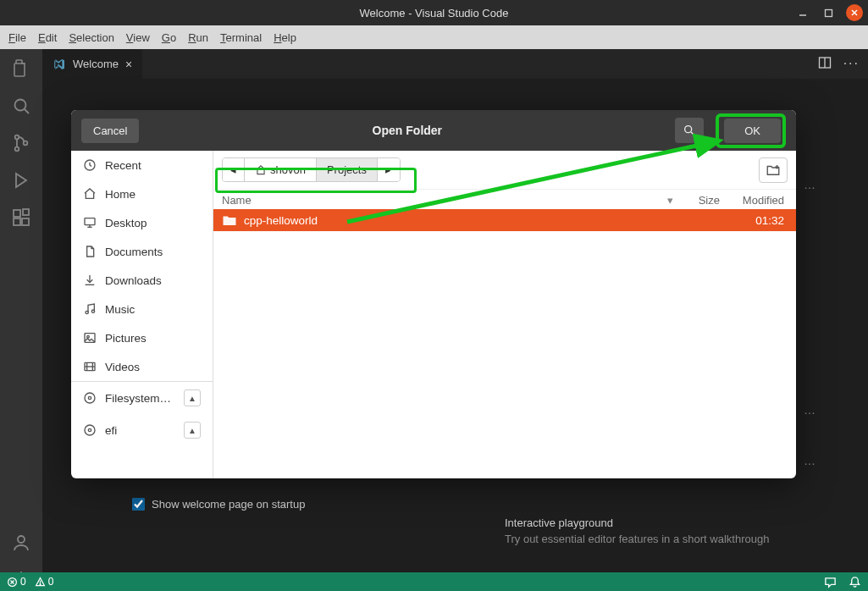  What do you see at coordinates (92, 64) in the screenshot?
I see `tab-welcome: Welcome ×` at bounding box center [92, 64].